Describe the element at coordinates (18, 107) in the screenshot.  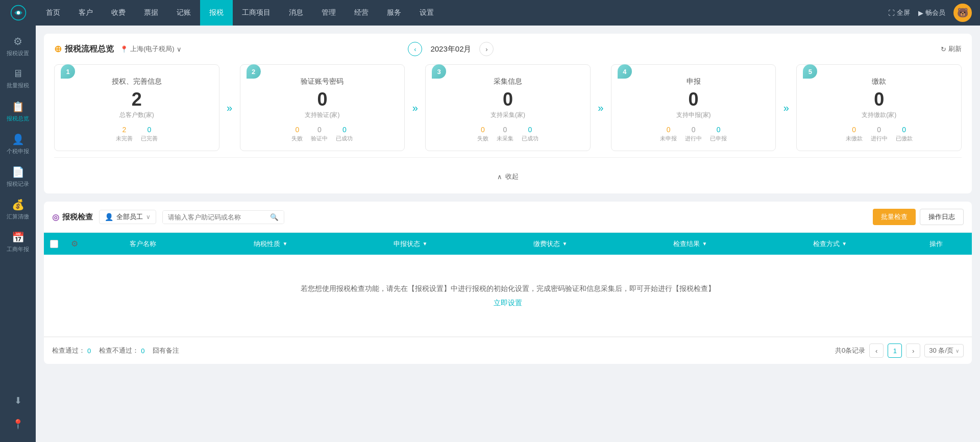
I see `tax-overview-icon: 📋` at that location.